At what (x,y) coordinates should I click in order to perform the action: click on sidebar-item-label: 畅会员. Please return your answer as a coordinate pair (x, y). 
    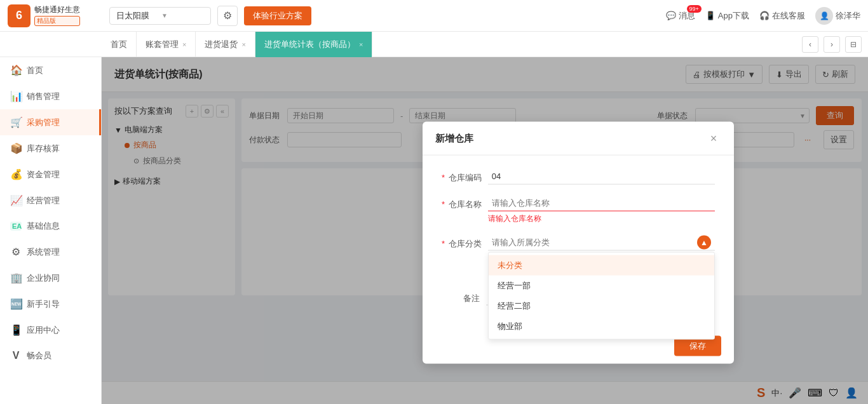
    Looking at the image, I should click on (39, 356).